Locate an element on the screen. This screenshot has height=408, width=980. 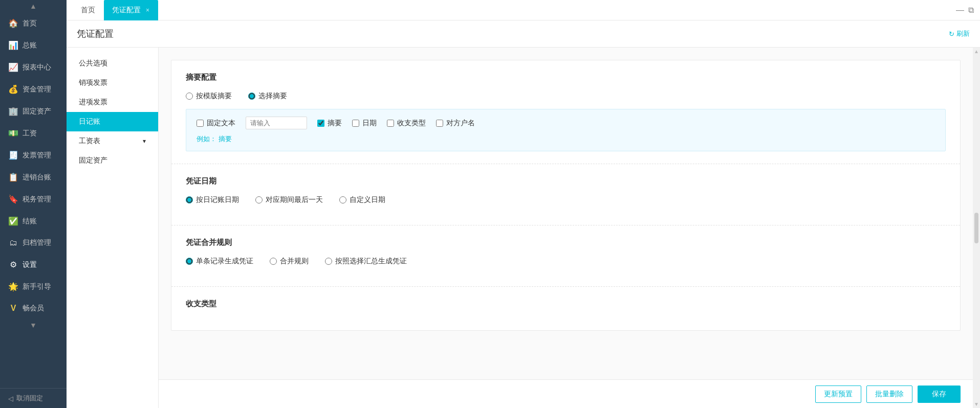
sidebar-item-ledger2: 📋 进销台账 is located at coordinates (33, 177).